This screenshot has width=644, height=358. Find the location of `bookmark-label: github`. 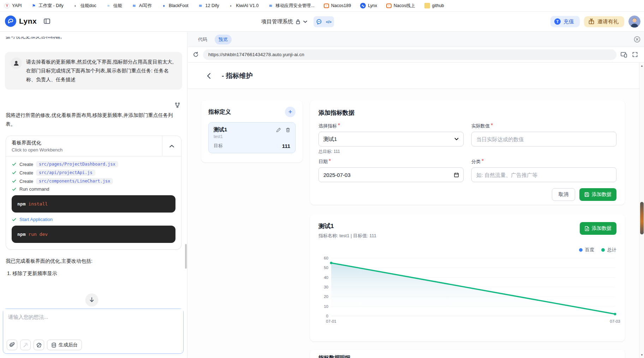

bookmark-label: github is located at coordinates (438, 6).